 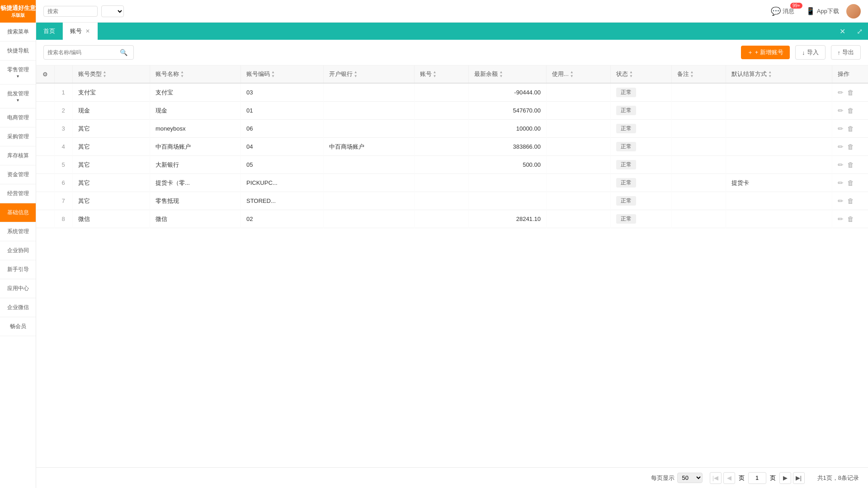 I want to click on sidebar-item-basic-info: 基础信息, so click(x=18, y=213).